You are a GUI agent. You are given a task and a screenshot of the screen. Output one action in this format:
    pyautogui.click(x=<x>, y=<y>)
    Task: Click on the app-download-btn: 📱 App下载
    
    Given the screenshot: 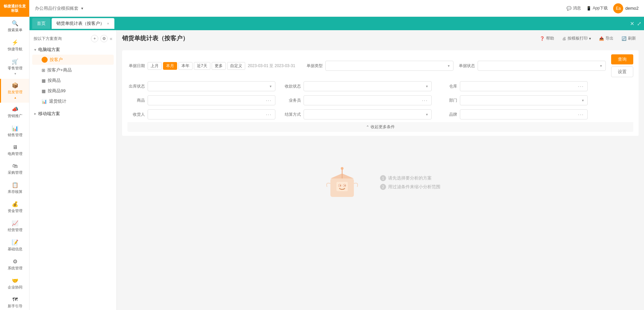 What is the action you would take?
    pyautogui.click(x=597, y=8)
    